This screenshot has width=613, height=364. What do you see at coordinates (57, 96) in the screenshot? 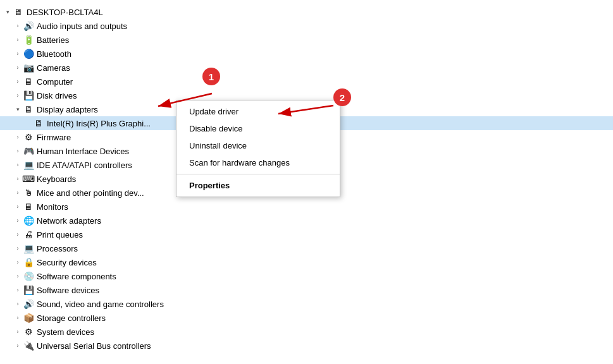
I see `label-disk: Disk drives` at bounding box center [57, 96].